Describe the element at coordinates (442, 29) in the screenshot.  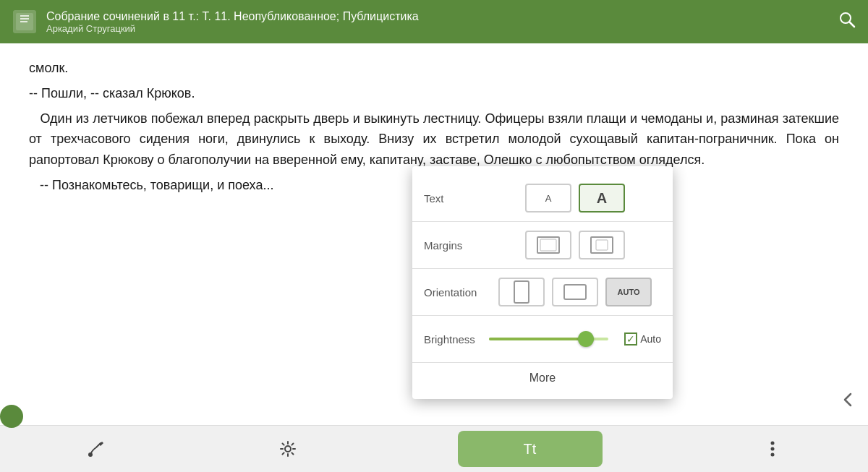
I see `book-author: Аркадий Стругацкий` at that location.